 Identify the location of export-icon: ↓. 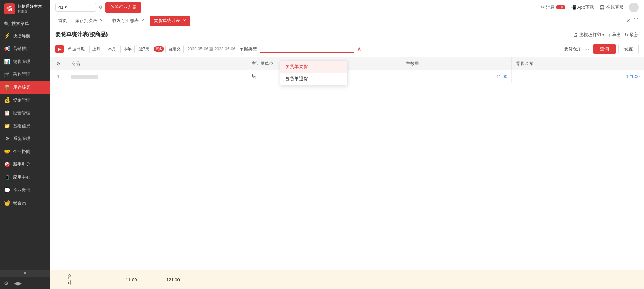
(610, 35).